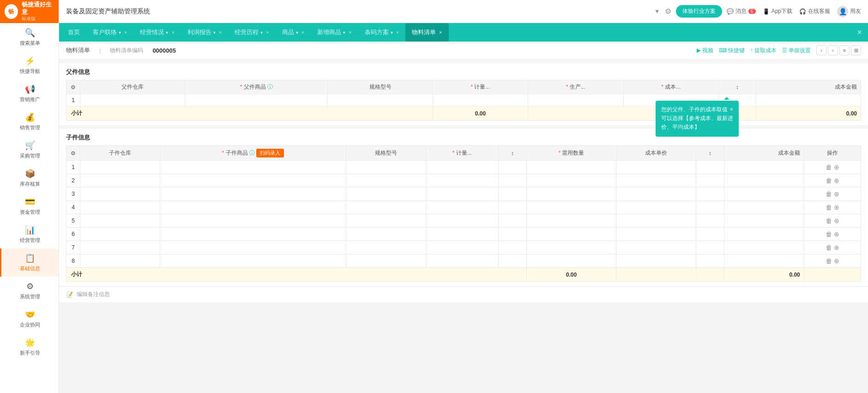  I want to click on tab-home: 首页, so click(74, 32).